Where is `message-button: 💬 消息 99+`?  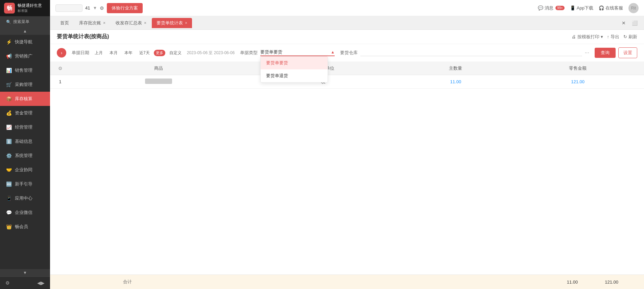
message-button: 💬 消息 99+ is located at coordinates (551, 8).